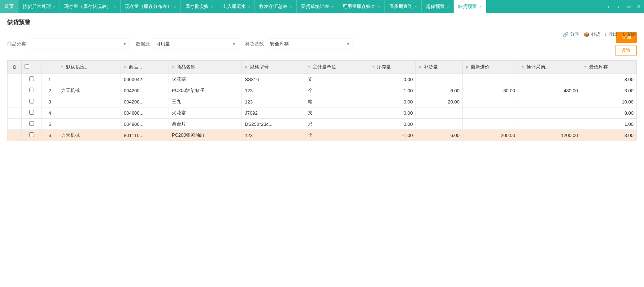 Image resolution: width=644 pixels, height=287 pixels. I want to click on tab-close-inventory-status: ×, so click(114, 6).